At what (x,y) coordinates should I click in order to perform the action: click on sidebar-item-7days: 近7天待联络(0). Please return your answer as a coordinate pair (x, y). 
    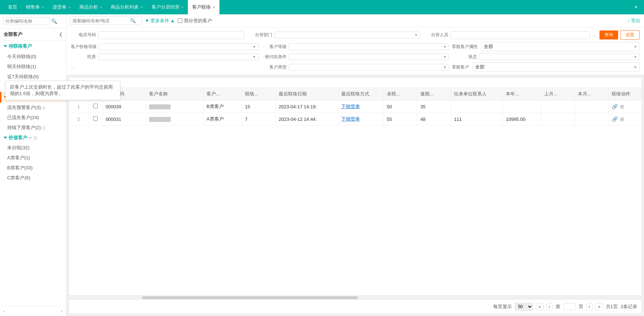
    Looking at the image, I should click on (33, 77).